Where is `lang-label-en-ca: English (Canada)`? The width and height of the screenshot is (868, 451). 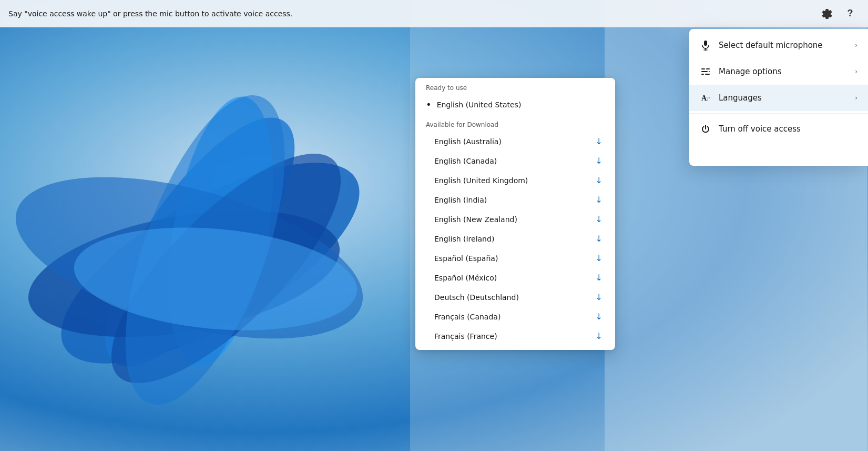
lang-label-en-ca: English (Canada) is located at coordinates (466, 161).